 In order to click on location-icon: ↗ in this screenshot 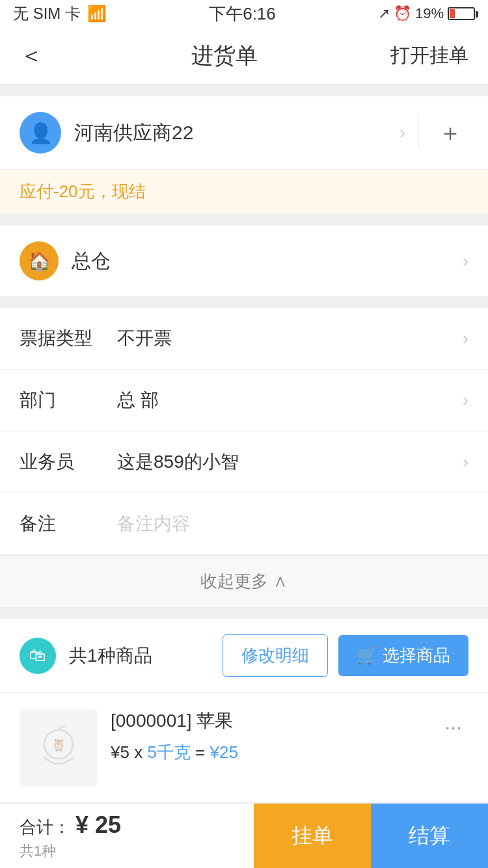, I will do `click(384, 14)`.